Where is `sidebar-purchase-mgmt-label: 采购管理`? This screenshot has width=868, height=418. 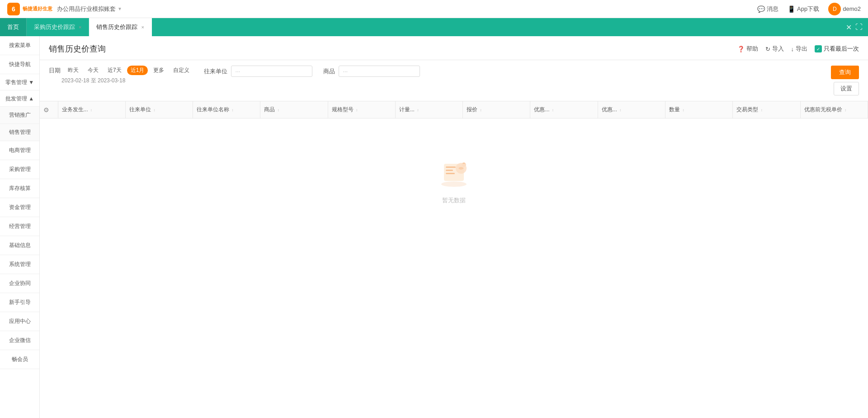
sidebar-purchase-mgmt-label: 采购管理 is located at coordinates (20, 169).